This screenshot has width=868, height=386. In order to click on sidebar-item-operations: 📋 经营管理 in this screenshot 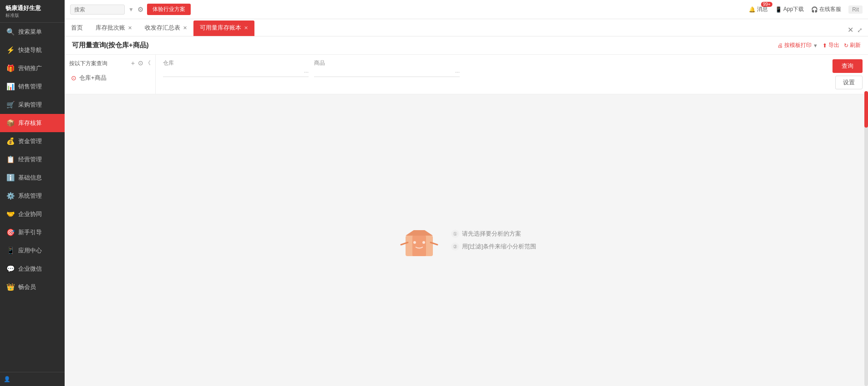, I will do `click(32, 160)`.